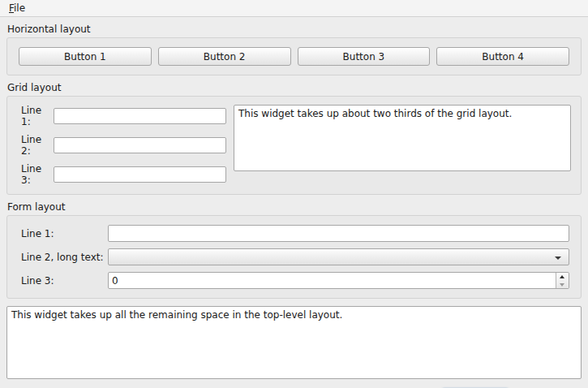 This screenshot has width=588, height=388. I want to click on chevron-down-icon, so click(558, 258).